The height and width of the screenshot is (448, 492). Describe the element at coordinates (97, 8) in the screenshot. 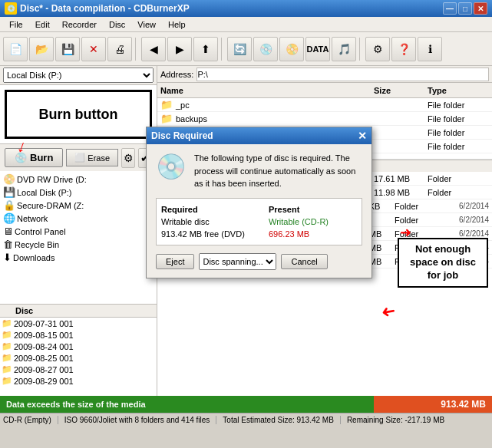

I see `title-bar-left: 💿 Disc* - Data compilation - CDBurnerXP` at that location.